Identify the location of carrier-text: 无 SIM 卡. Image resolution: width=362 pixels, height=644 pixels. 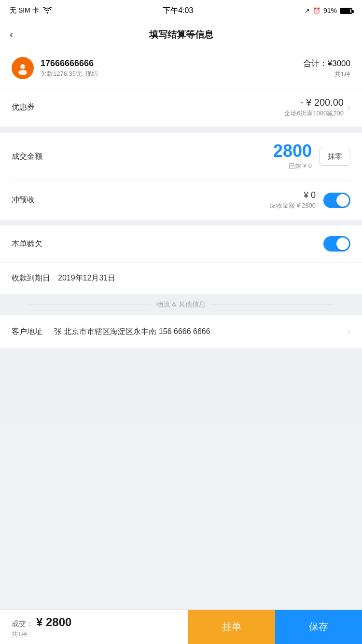
(24, 11).